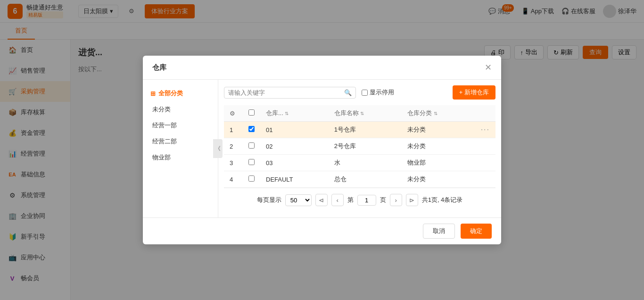 The height and width of the screenshot is (300, 644). What do you see at coordinates (412, 200) in the screenshot?
I see `last-page-btn: ⊳` at bounding box center [412, 200].